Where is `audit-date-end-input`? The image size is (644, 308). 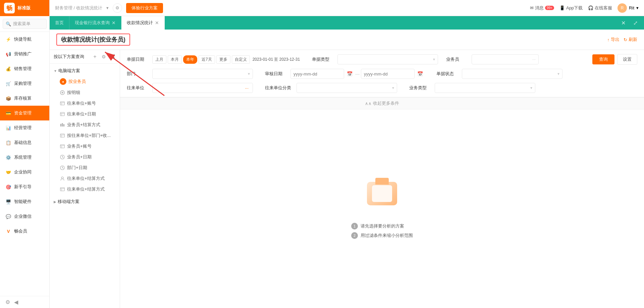 audit-date-end-input is located at coordinates (388, 74).